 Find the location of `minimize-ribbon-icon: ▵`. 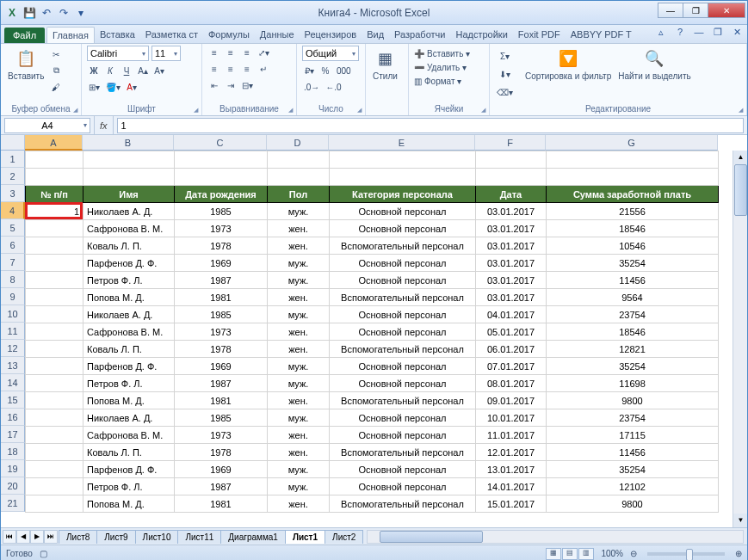

minimize-ribbon-icon: ▵ is located at coordinates (661, 33).